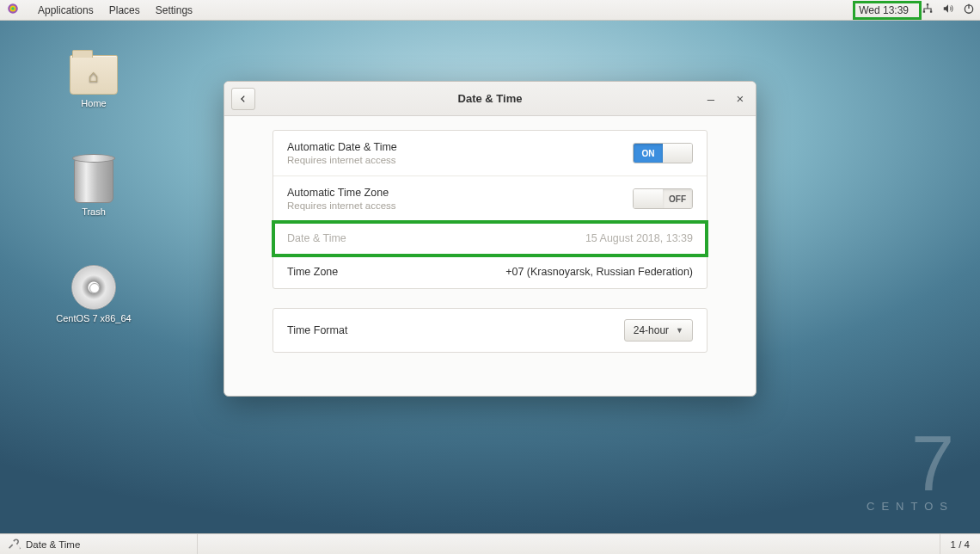 This screenshot has width=980, height=554. Describe the element at coordinates (658, 330) in the screenshot. I see `timeformat-dropdown: 24-hour ▼` at that location.